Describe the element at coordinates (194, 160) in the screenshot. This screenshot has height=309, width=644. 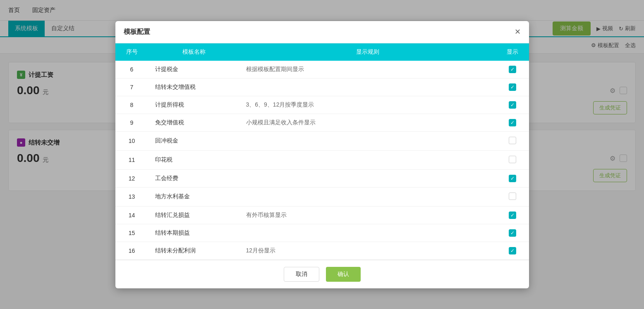
I see `cell-name: 印花税` at that location.